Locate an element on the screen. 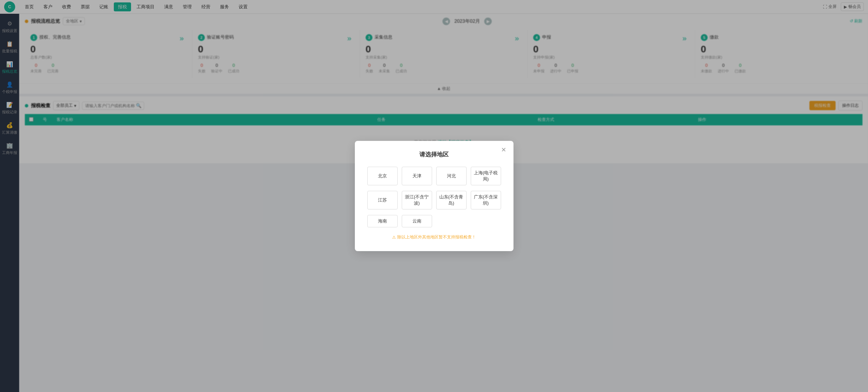 The width and height of the screenshot is (868, 392). region-row-1: 北京 天津 河北 上海(电子税局) is located at coordinates (434, 176).